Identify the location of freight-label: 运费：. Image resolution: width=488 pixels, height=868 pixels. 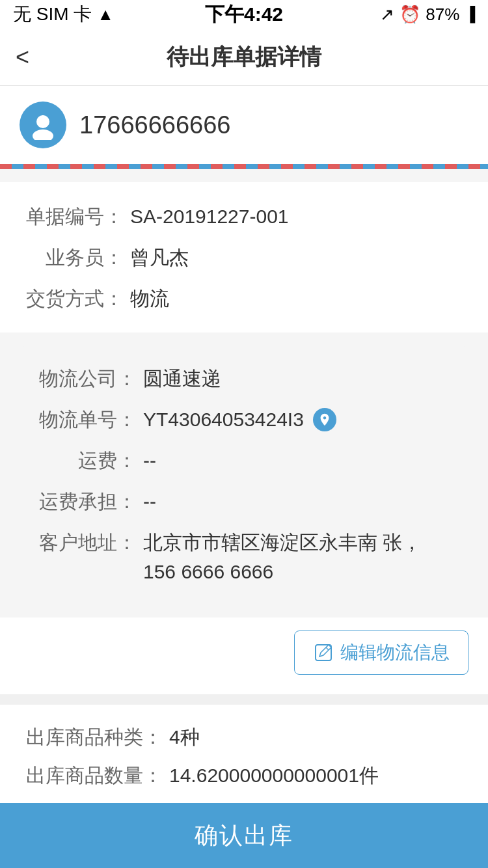
(88, 461).